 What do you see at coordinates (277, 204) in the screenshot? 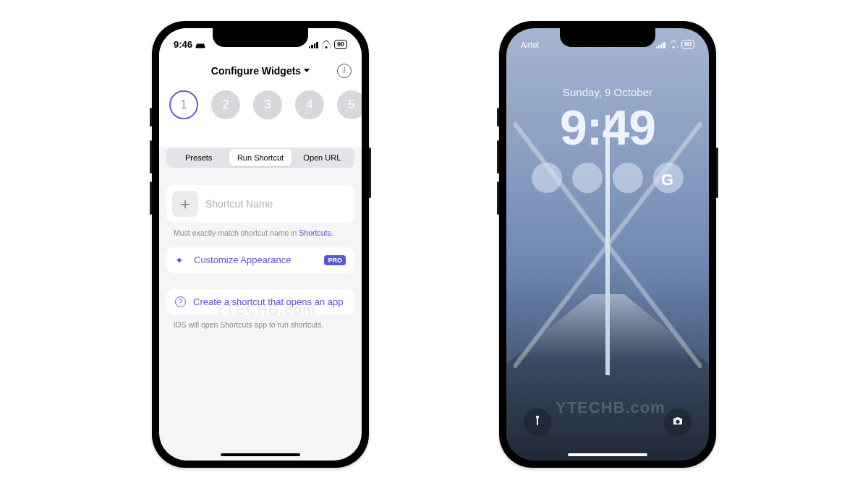
I see `shortcut-name-placeholder: Shortcut Name` at bounding box center [277, 204].